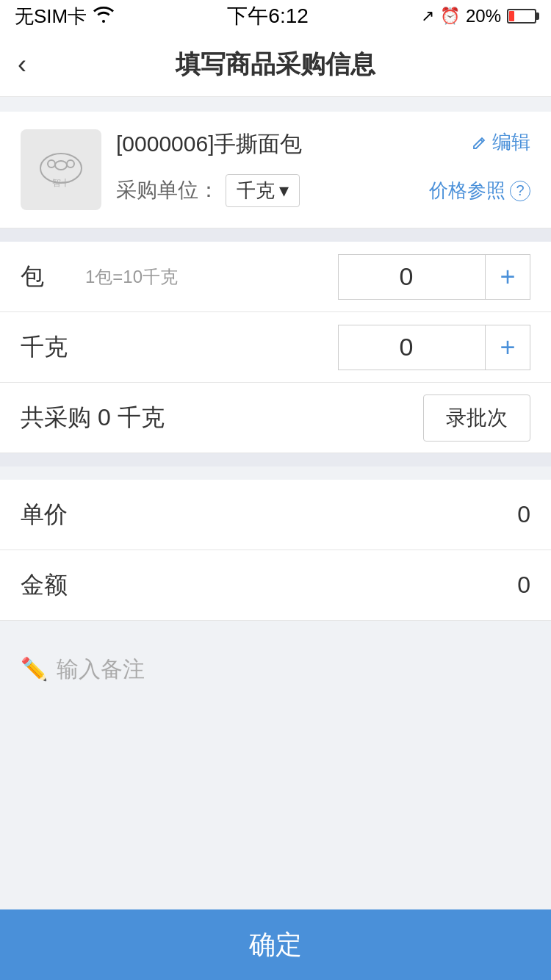 This screenshot has width=551, height=980. What do you see at coordinates (132, 277) in the screenshot?
I see `bao-sublabel: 1包=10千克` at bounding box center [132, 277].